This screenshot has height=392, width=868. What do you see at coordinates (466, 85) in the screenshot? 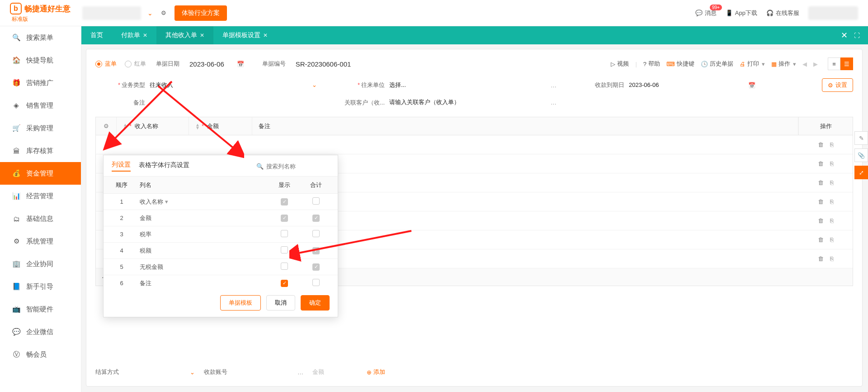
I see `party-select: 选择...` at bounding box center [466, 85].